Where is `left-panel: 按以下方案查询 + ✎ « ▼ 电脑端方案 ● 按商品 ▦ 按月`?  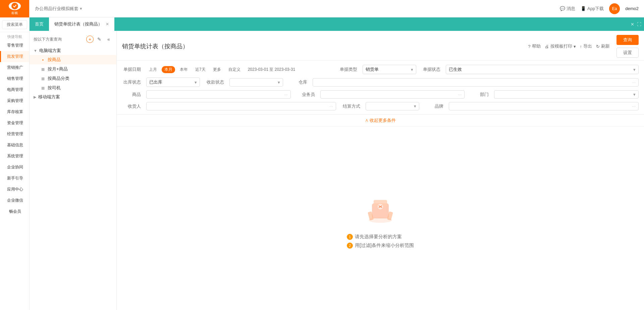 left-panel: 按以下方案查询 + ✎ « ▼ 电脑端方案 ● 按商品 ▦ 按月 is located at coordinates (73, 170).